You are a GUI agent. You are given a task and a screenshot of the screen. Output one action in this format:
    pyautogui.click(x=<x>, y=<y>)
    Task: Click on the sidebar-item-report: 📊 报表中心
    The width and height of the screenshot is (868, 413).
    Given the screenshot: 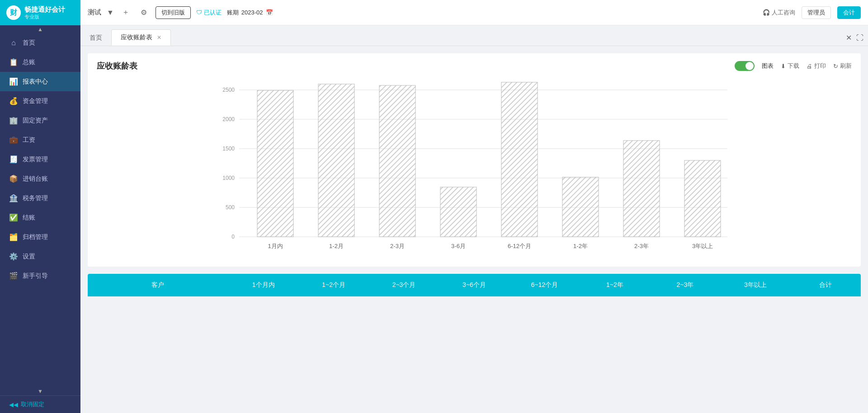 What is the action you would take?
    pyautogui.click(x=40, y=81)
    